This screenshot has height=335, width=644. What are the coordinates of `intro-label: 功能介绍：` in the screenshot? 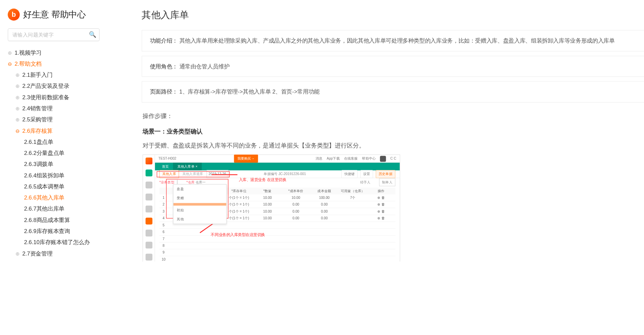 It's located at (164, 40).